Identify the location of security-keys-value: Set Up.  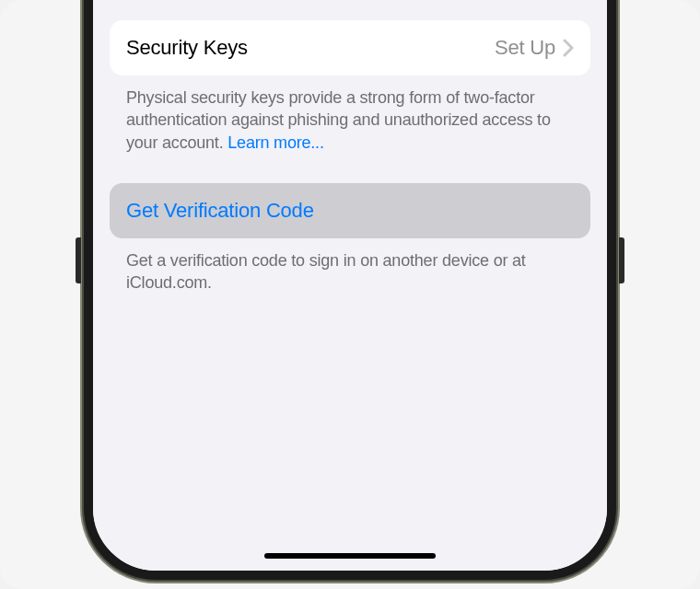
(525, 48).